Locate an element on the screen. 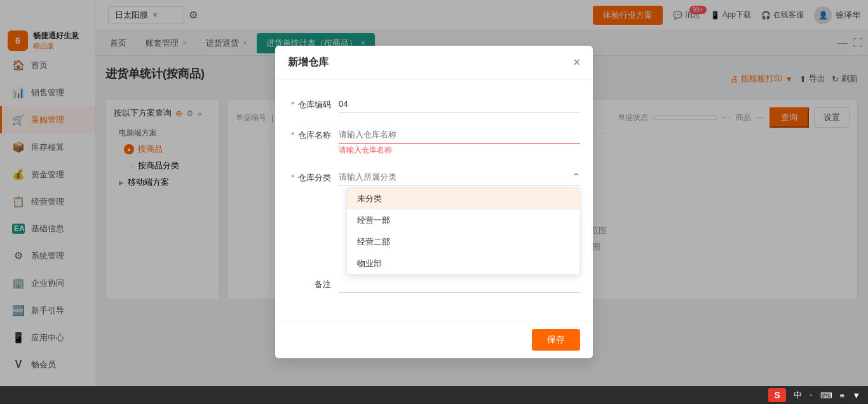 This screenshot has height=404, width=868. code-required-mark: * is located at coordinates (292, 104).